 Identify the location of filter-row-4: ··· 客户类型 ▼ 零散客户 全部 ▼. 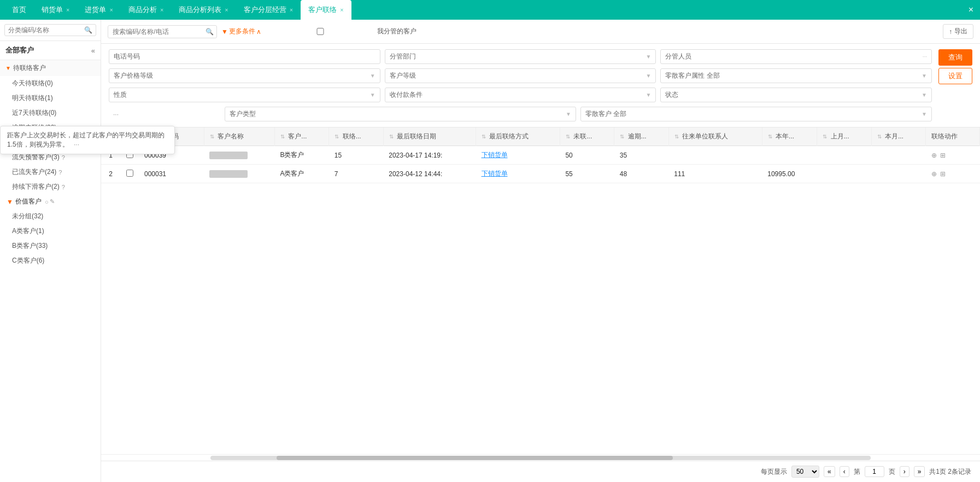
(520, 114).